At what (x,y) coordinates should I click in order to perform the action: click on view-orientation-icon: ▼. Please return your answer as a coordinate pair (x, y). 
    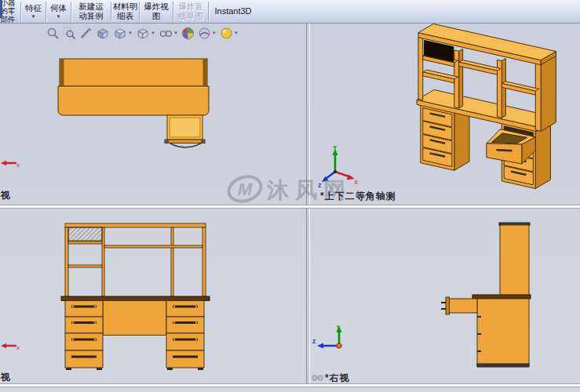
    Looking at the image, I should click on (122, 33).